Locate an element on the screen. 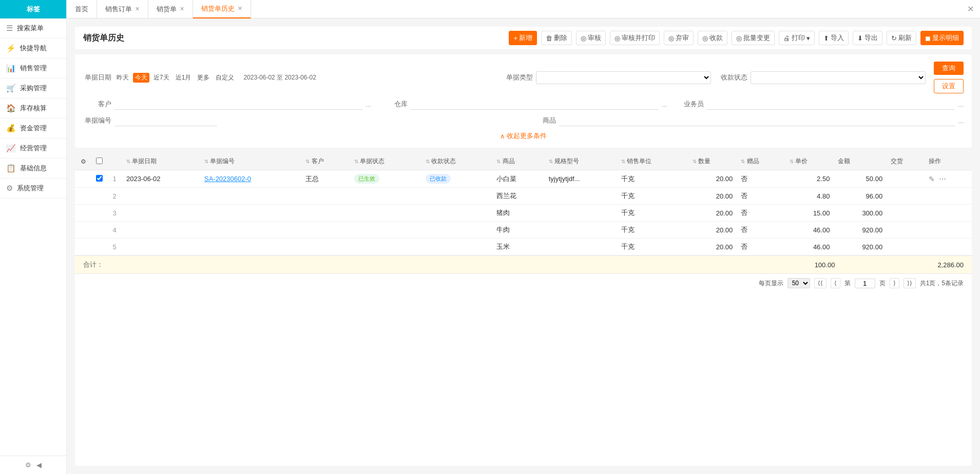 This screenshot has width=980, height=474. col-doc-date: ⇅ 单据日期 is located at coordinates (161, 162).